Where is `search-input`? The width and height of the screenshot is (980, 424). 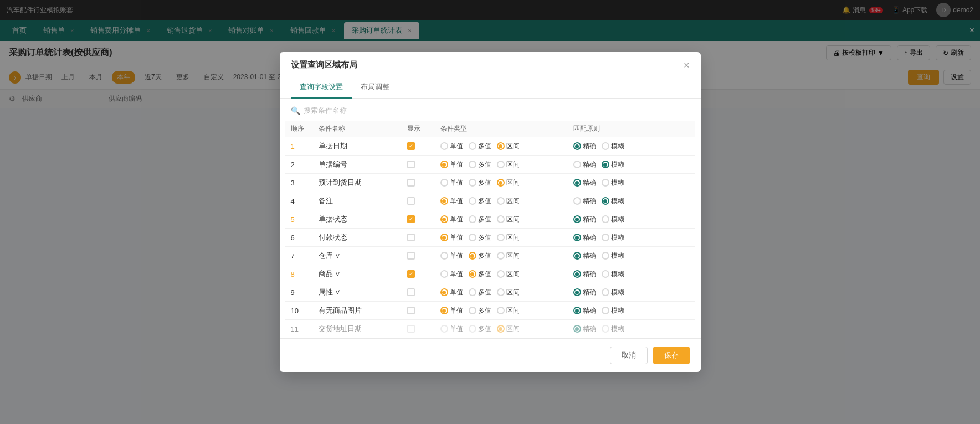
search-input is located at coordinates (359, 106).